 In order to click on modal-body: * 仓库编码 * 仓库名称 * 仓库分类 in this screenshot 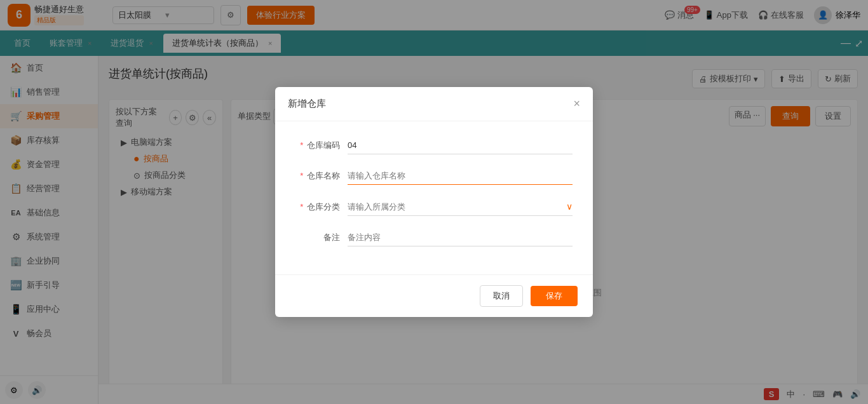, I will do `click(434, 198)`.